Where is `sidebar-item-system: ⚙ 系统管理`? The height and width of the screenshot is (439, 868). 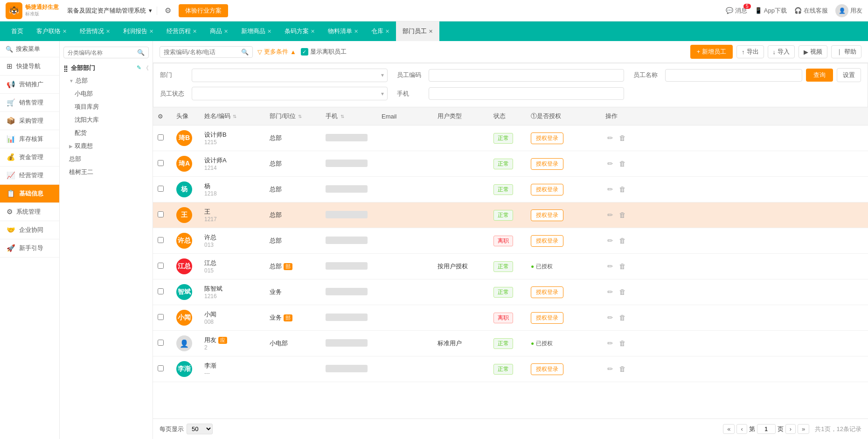
sidebar-item-system: ⚙ 系统管理 is located at coordinates (30, 212).